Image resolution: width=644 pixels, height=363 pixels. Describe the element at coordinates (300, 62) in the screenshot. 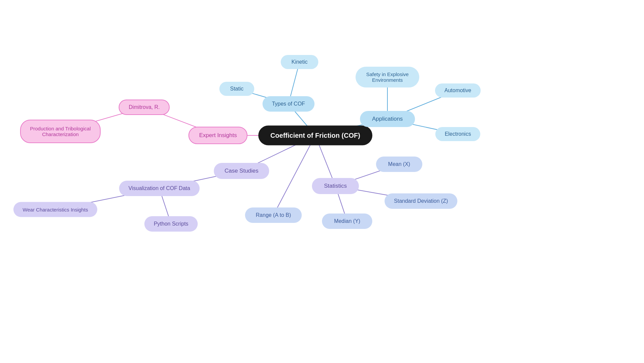

I see `kinetic-node: Kinetic` at that location.